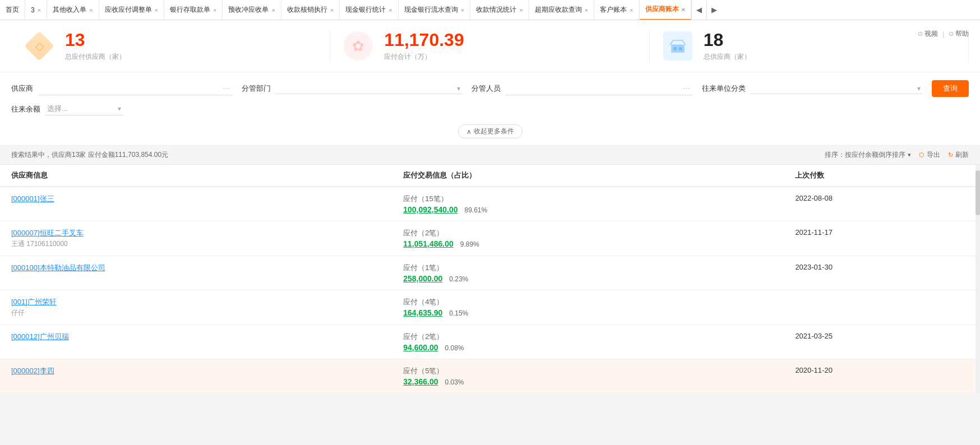  What do you see at coordinates (67, 109) in the screenshot?
I see `balance-field: 往来余额 选择... ▾` at bounding box center [67, 109].